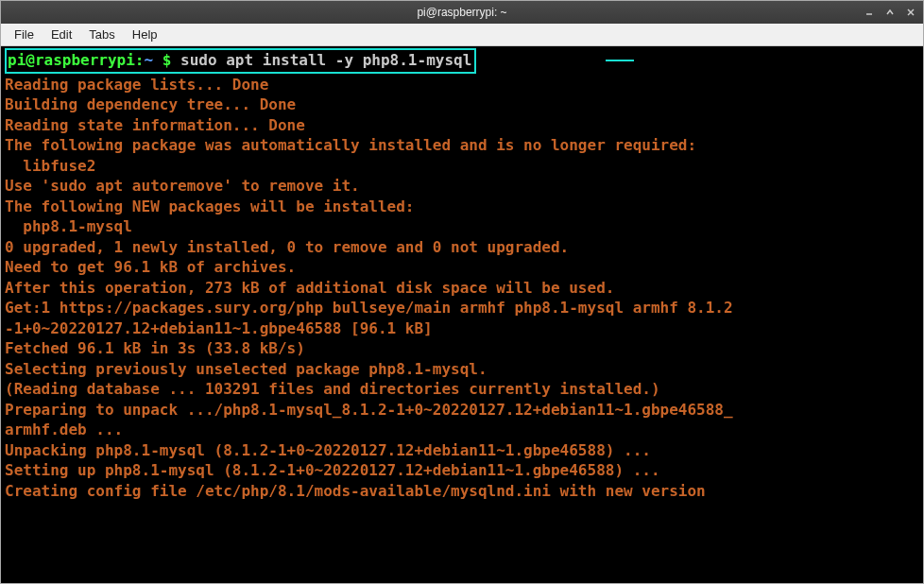  What do you see at coordinates (462, 369) in the screenshot?
I see `terminal-output-line: Selecting previously unselected package …` at bounding box center [462, 369].